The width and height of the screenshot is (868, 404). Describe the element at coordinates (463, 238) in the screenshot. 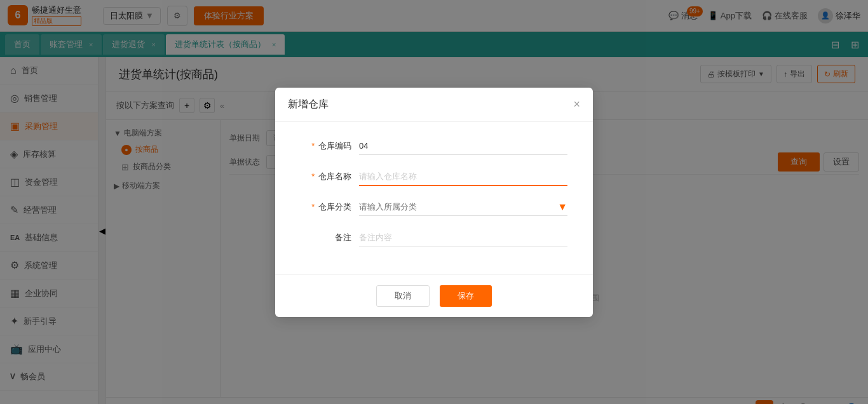

I see `note-input` at that location.